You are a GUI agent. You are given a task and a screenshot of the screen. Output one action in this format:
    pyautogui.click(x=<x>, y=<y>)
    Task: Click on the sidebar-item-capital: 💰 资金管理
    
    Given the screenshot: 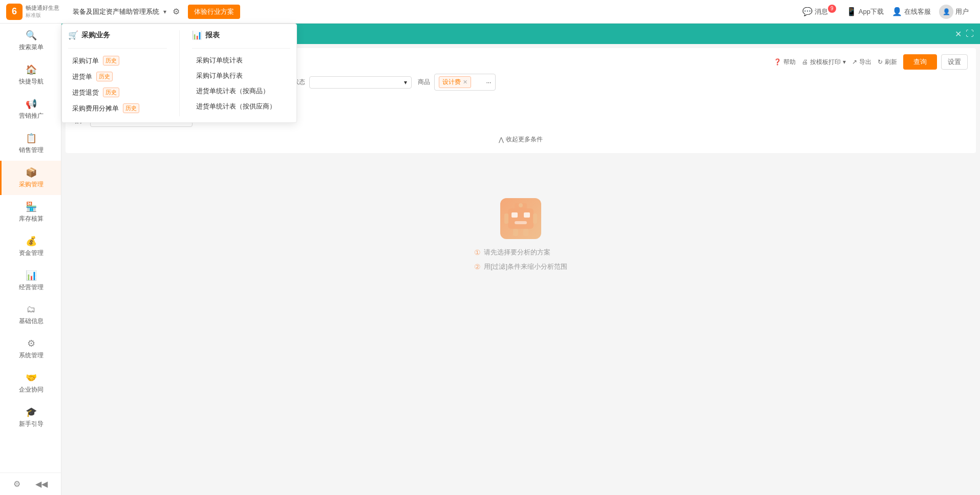 What is the action you would take?
    pyautogui.click(x=31, y=247)
    